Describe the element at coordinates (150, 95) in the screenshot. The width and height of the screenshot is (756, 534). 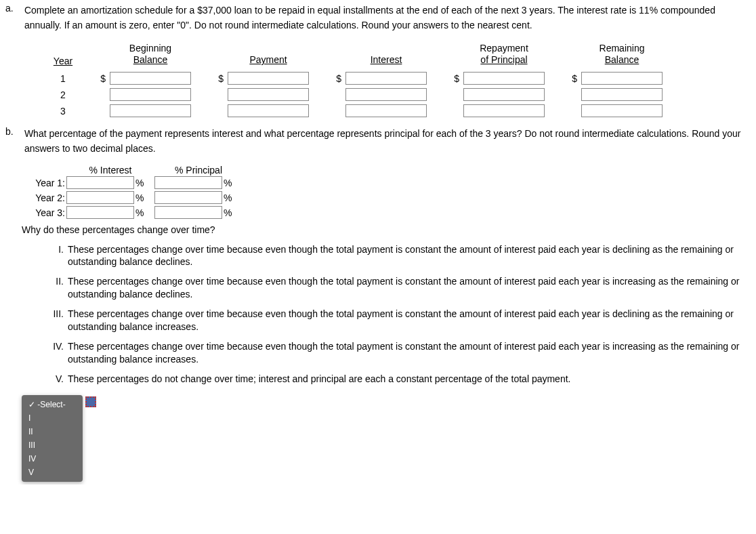
I see `y2-beginning-input` at that location.